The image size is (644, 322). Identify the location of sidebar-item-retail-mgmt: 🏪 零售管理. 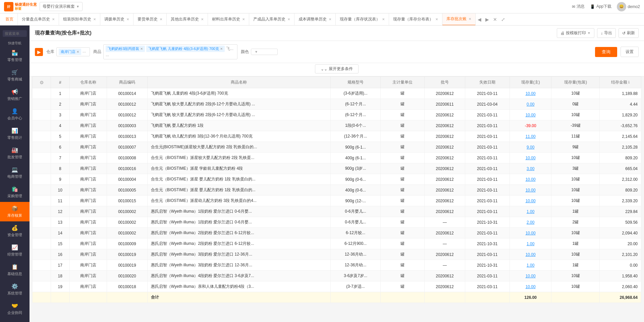
(15, 56).